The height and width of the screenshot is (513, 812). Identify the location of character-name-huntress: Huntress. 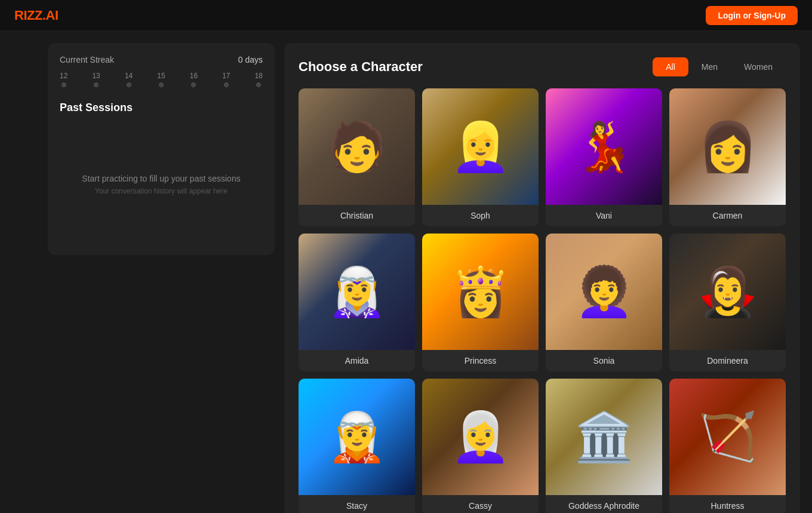
(727, 504).